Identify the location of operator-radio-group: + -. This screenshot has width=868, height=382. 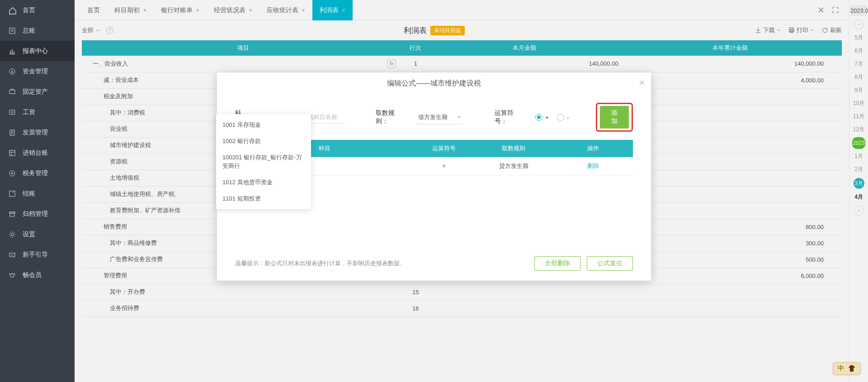
(552, 117).